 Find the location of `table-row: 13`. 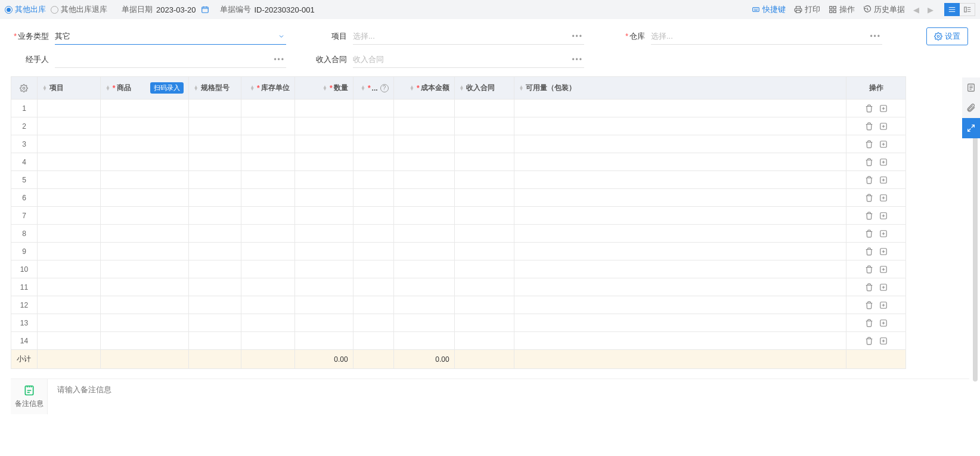

table-row: 13 is located at coordinates (458, 323).